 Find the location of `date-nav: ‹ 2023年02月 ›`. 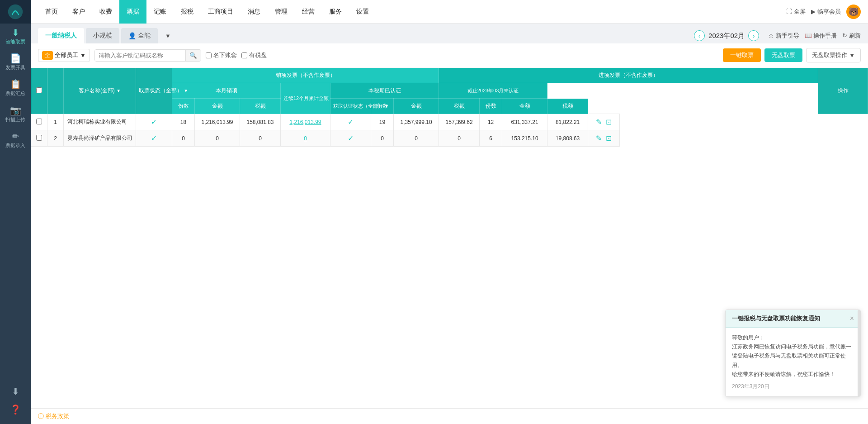

date-nav: ‹ 2023年02月 › is located at coordinates (726, 36).